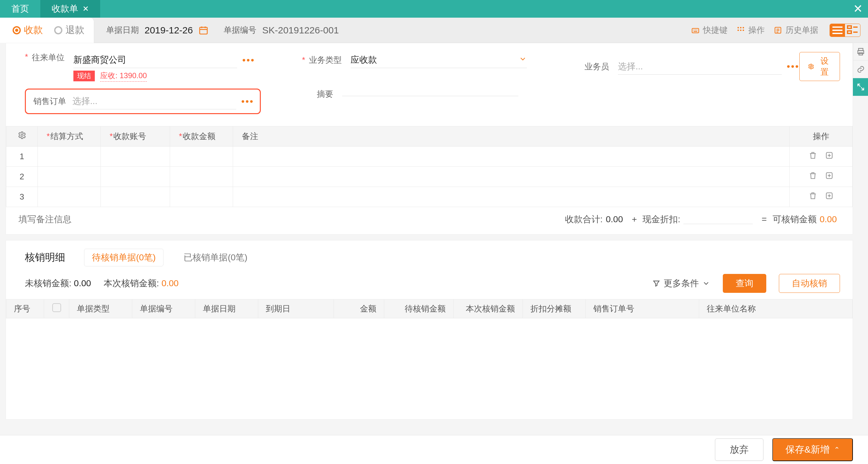  Describe the element at coordinates (248, 102) in the screenshot. I see `sales-order-picker-icon: •••` at that location.